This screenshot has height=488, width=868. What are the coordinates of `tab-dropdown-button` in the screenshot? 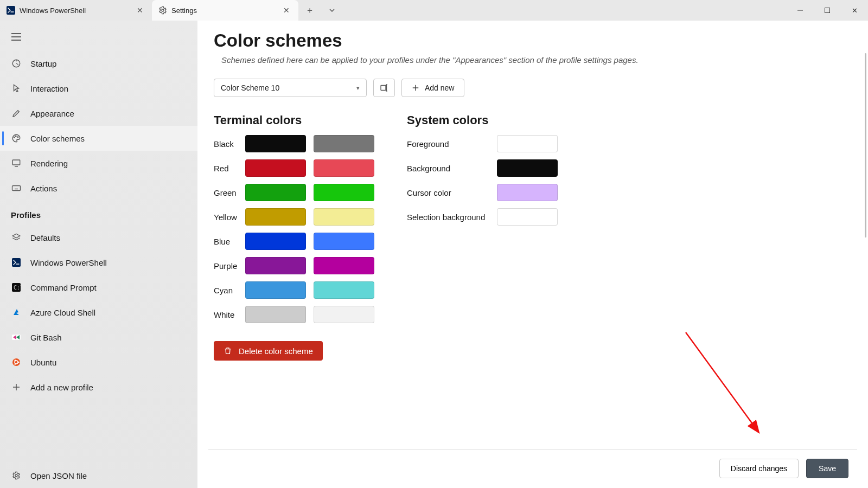 It's located at (332, 10).